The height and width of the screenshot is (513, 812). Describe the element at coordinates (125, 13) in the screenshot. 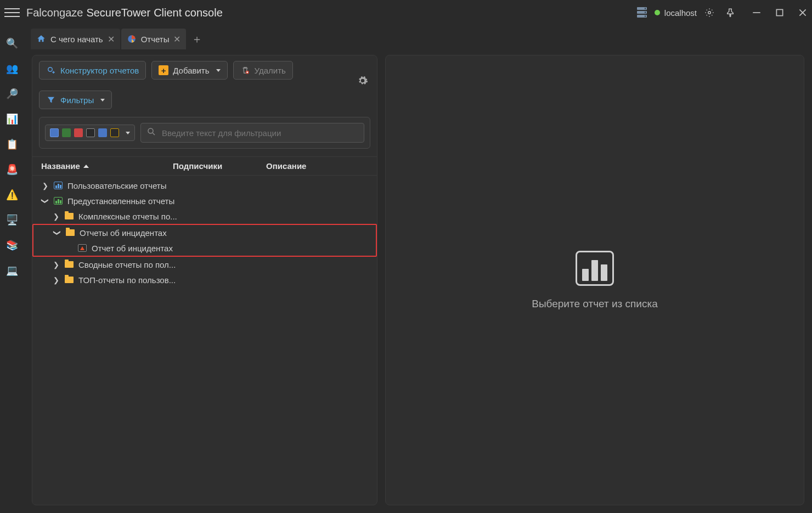

I see `app-brand: Falcongaze SecureTower Client console` at that location.